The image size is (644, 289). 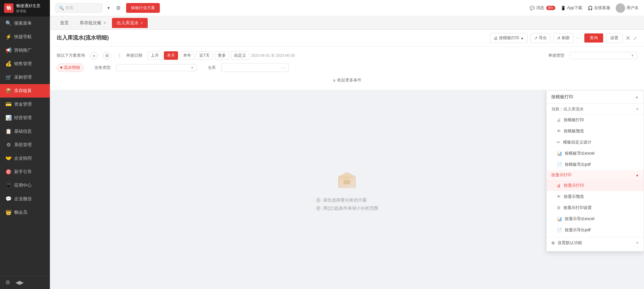 I want to click on filter-row-1: 按以下方案查询 + ⚙ 《 单据日期 上月 本月 本年 近7天 更多 自定义 2…, so click(x=347, y=55).